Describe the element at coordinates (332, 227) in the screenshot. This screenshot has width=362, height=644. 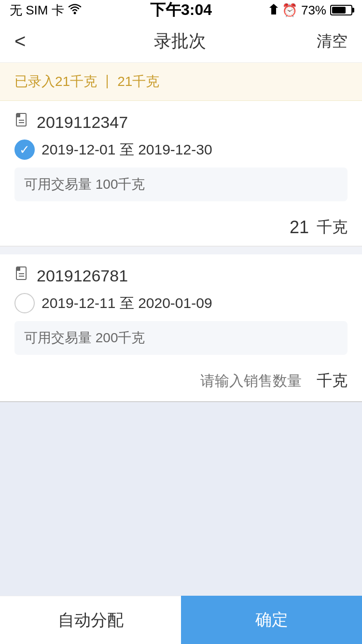
I see `quantity-unit-1: 千克` at that location.